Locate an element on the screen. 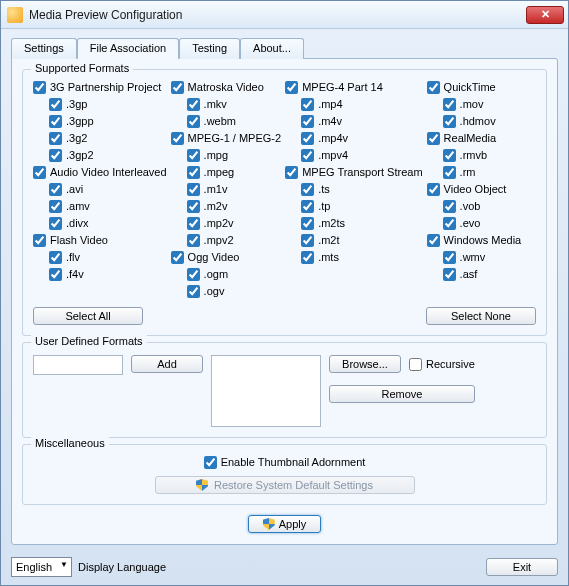  format-checkbox: .rm is located at coordinates (482, 172).